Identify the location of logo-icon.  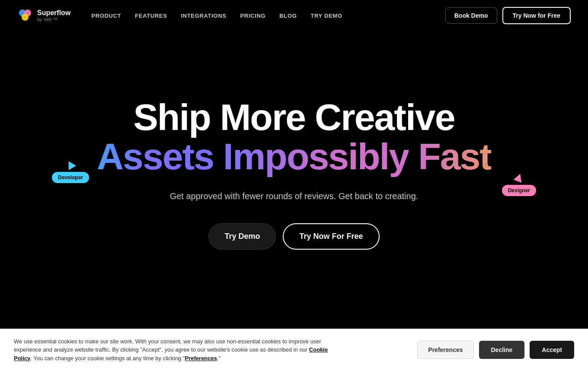
(25, 16).